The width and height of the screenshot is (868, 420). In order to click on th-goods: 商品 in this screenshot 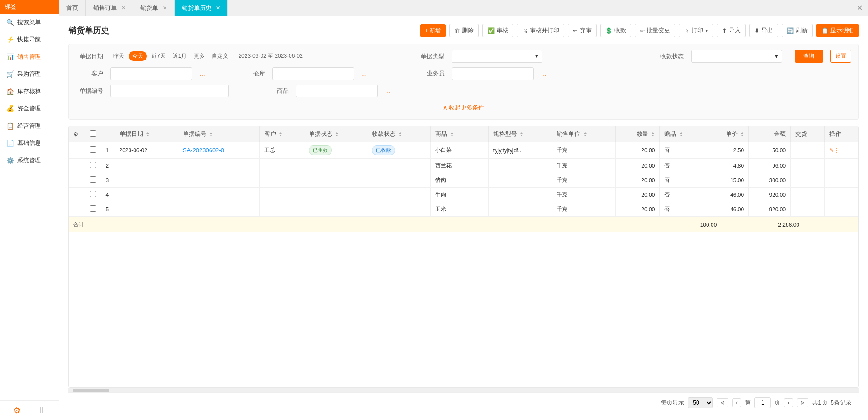, I will do `click(460, 135)`.